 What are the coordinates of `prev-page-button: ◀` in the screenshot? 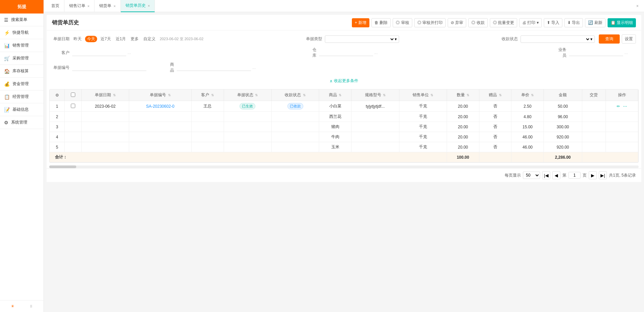 It's located at (556, 175).